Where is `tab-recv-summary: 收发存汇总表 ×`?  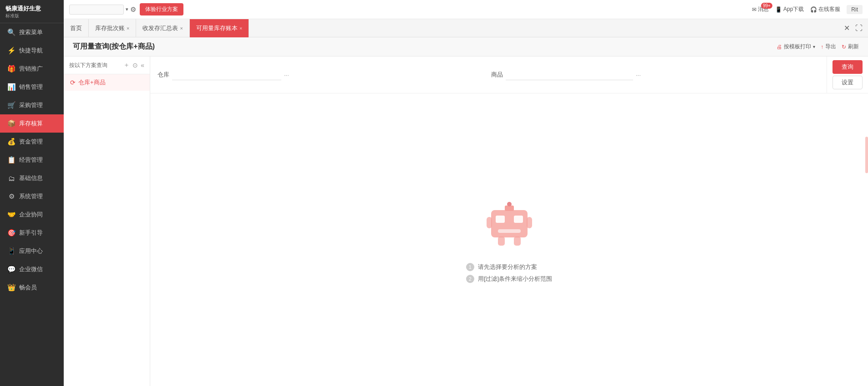 tab-recv-summary: 收发存汇总表 × is located at coordinates (163, 28).